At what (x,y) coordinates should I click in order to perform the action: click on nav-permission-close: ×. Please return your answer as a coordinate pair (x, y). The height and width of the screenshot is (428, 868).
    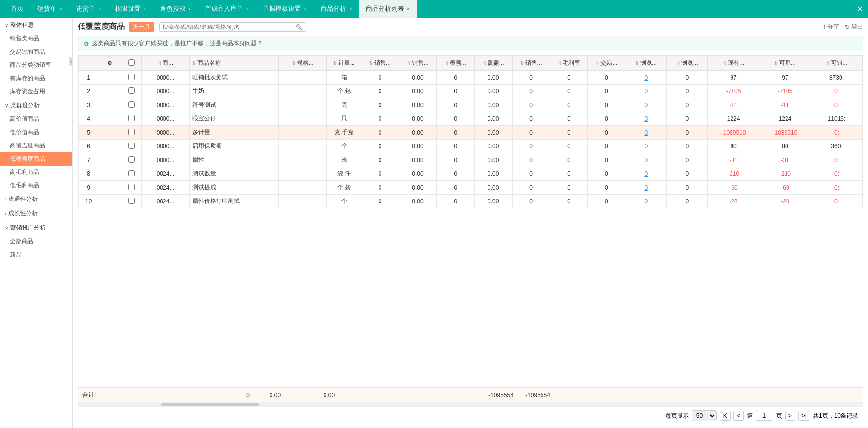
    Looking at the image, I should click on (145, 9).